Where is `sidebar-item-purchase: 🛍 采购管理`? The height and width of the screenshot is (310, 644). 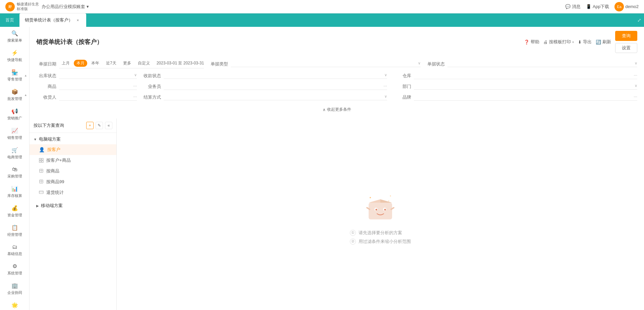
sidebar-item-purchase: 🛍 采购管理 is located at coordinates (15, 172).